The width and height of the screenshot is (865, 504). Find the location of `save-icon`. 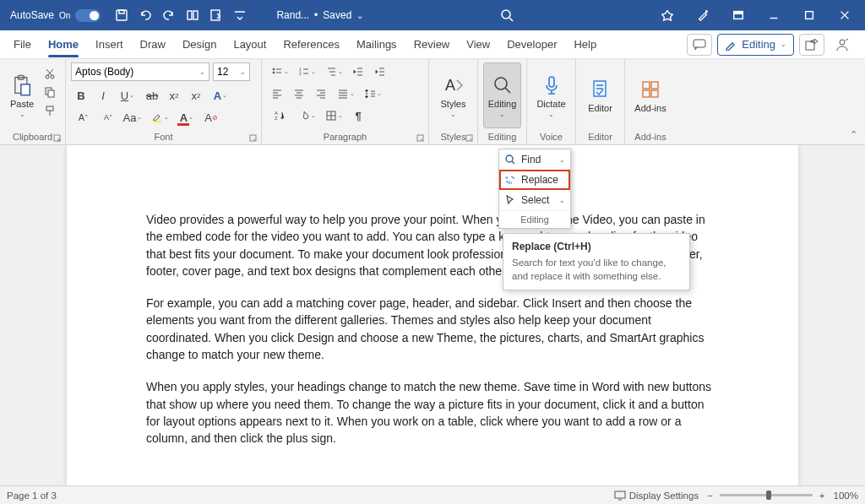

save-icon is located at coordinates (122, 15).